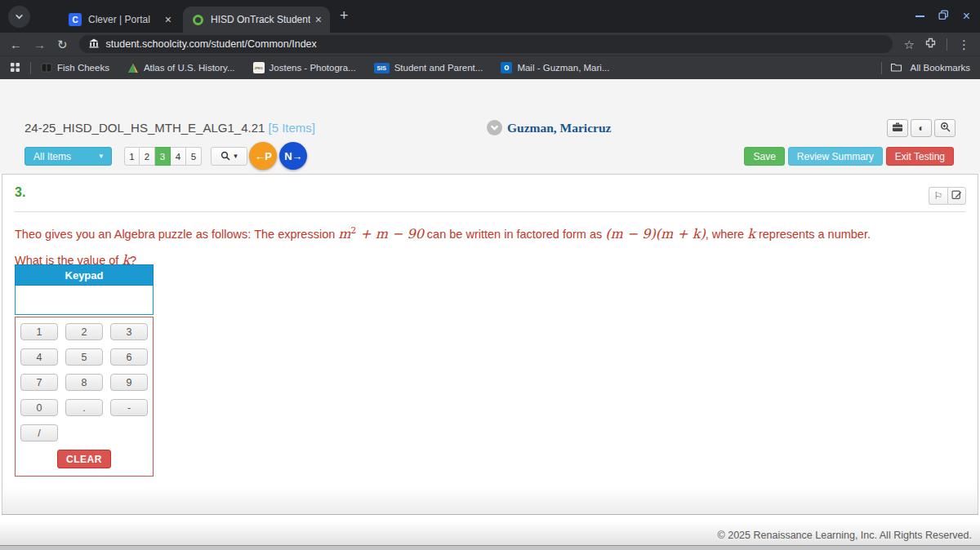  I want to click on browser-toolbar: ← → ↻ student.schoolcity.com/student/Com…, so click(490, 44).